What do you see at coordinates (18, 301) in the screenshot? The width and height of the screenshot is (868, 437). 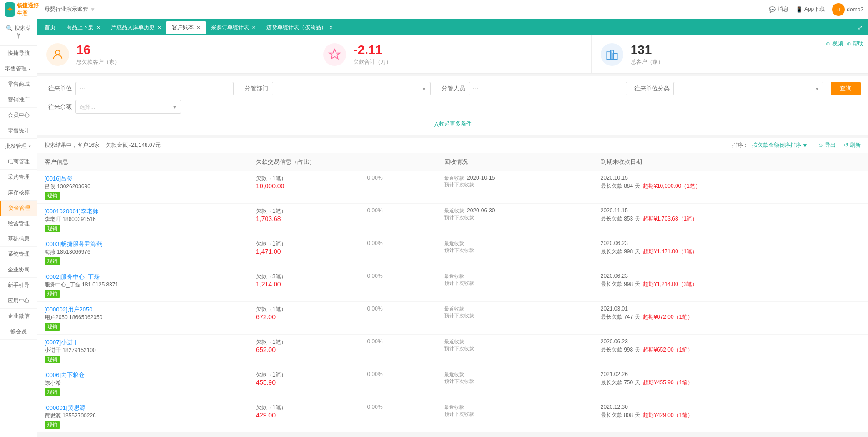 I see `sidebar-item-app-center: 应用中心` at bounding box center [18, 301].